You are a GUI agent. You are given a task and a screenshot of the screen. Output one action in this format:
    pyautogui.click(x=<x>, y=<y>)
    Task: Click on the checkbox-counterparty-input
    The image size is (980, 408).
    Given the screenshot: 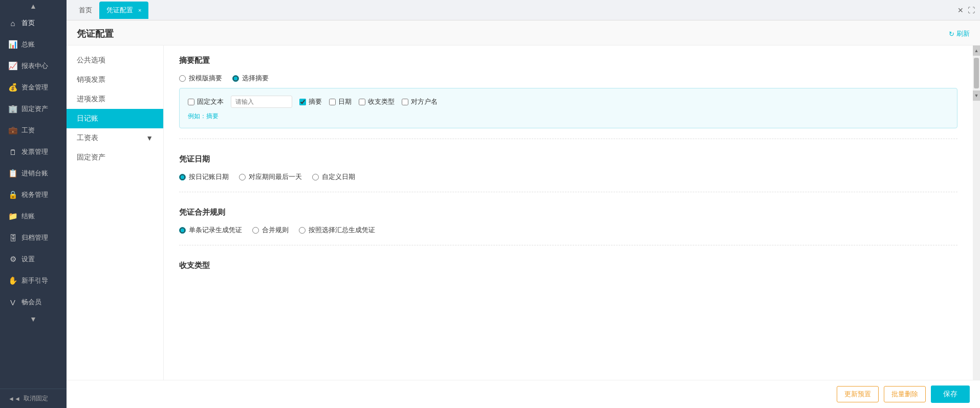 What is the action you would take?
    pyautogui.click(x=405, y=102)
    